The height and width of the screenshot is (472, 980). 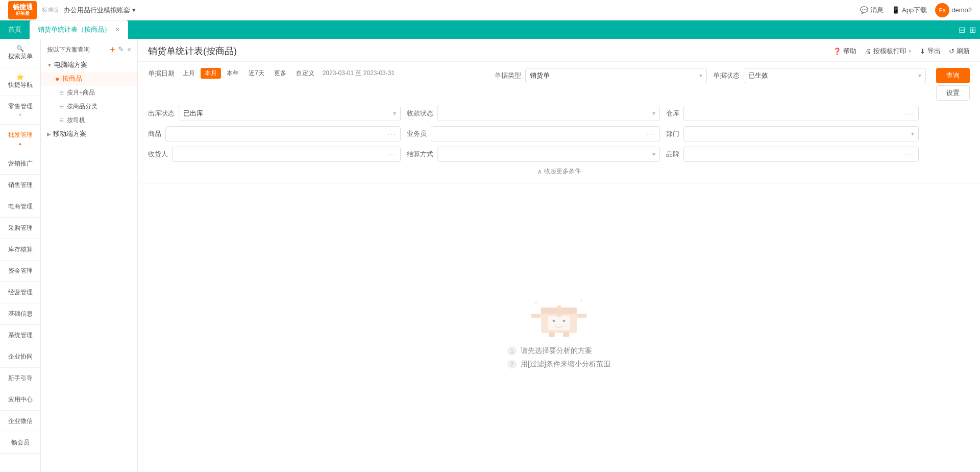 What do you see at coordinates (868, 51) in the screenshot?
I see `print-icon: 🖨` at bounding box center [868, 51].